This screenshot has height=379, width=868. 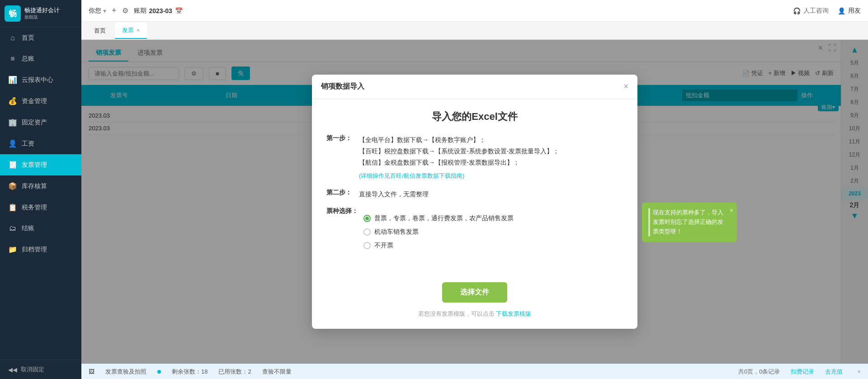 I want to click on user-icon: 👤, so click(x=842, y=11).